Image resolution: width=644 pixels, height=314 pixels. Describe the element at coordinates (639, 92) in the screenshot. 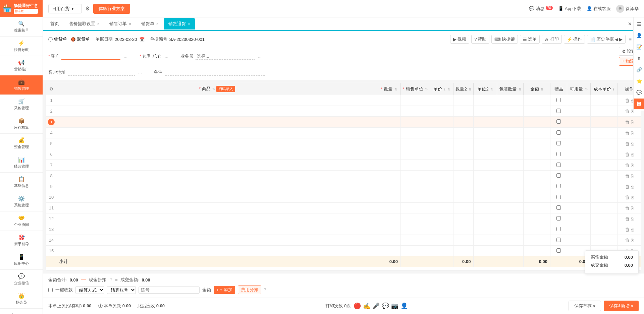

I see `right-panel-icon-7: 💬` at that location.